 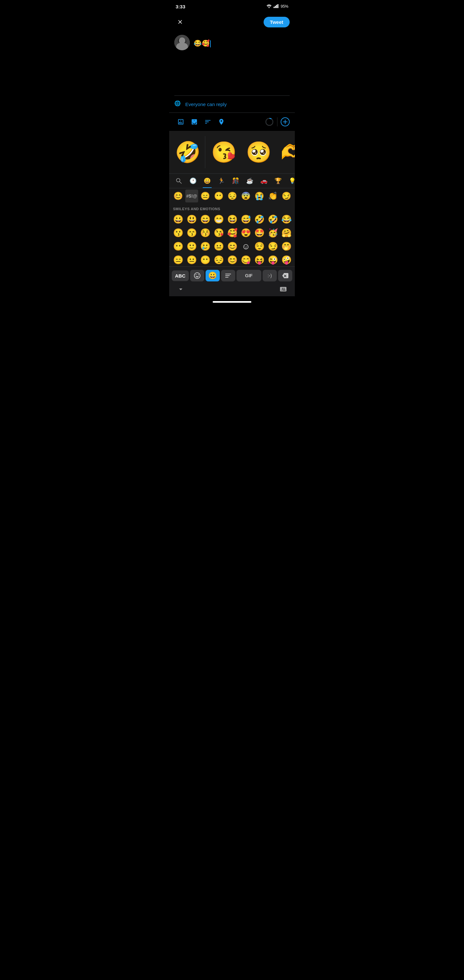 I want to click on emoji-keyboard-button: 😀, so click(x=213, y=275).